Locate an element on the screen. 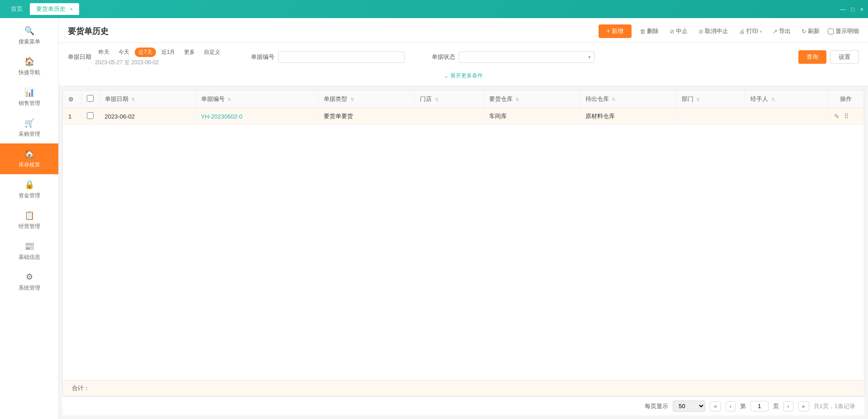 This screenshot has width=868, height=419. col-req-warehouse: 要货仓库 ⇅ is located at coordinates (532, 100).